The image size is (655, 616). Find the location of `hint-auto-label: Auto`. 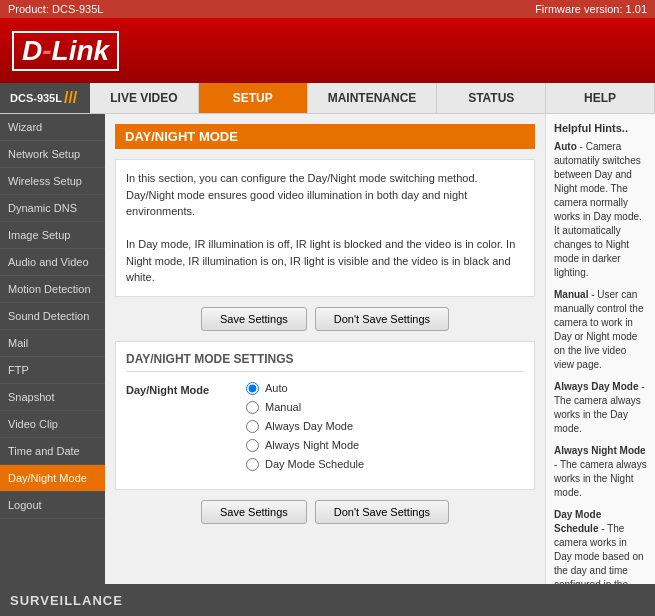

hint-auto-label: Auto is located at coordinates (566, 146).